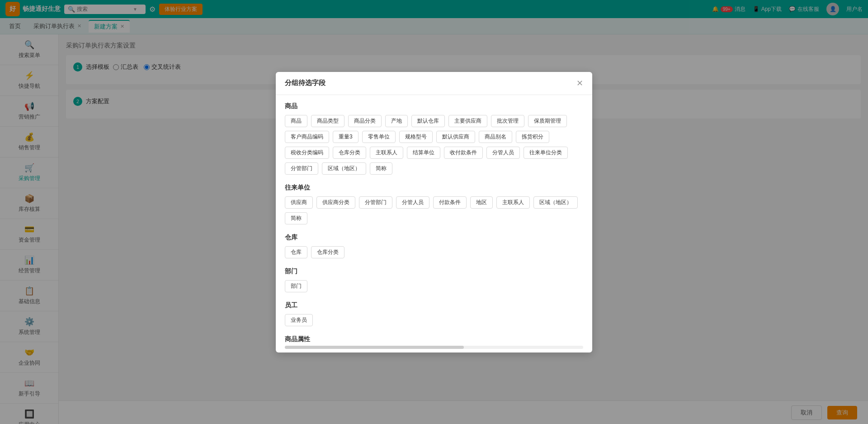 The image size is (868, 424). I want to click on section-employee-fields: 业务员, so click(434, 320).